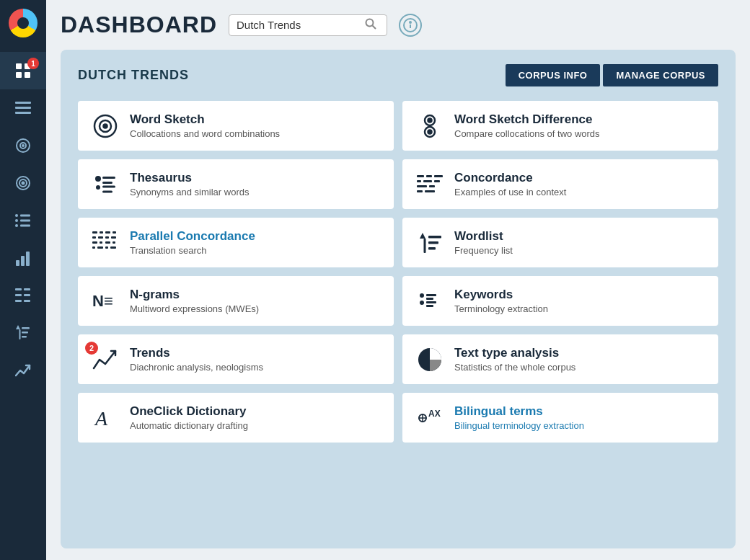 The image size is (750, 560). I want to click on ngrams-desc: Multiword expressions (MWEs), so click(195, 308).